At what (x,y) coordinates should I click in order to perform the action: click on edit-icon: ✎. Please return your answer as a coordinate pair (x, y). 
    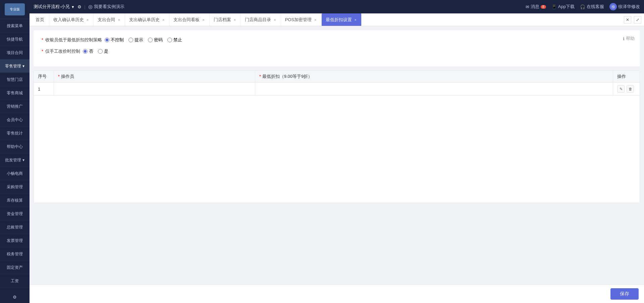
    Looking at the image, I should click on (621, 89).